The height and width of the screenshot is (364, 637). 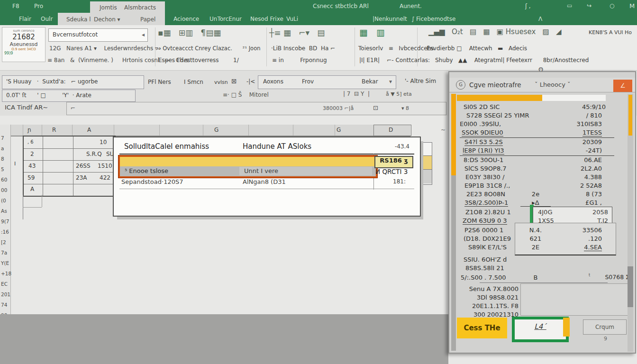 What do you see at coordinates (537, 116) in the screenshot?
I see `list-item: S728 SSEGl 25 YIMR/ 810` at bounding box center [537, 116].